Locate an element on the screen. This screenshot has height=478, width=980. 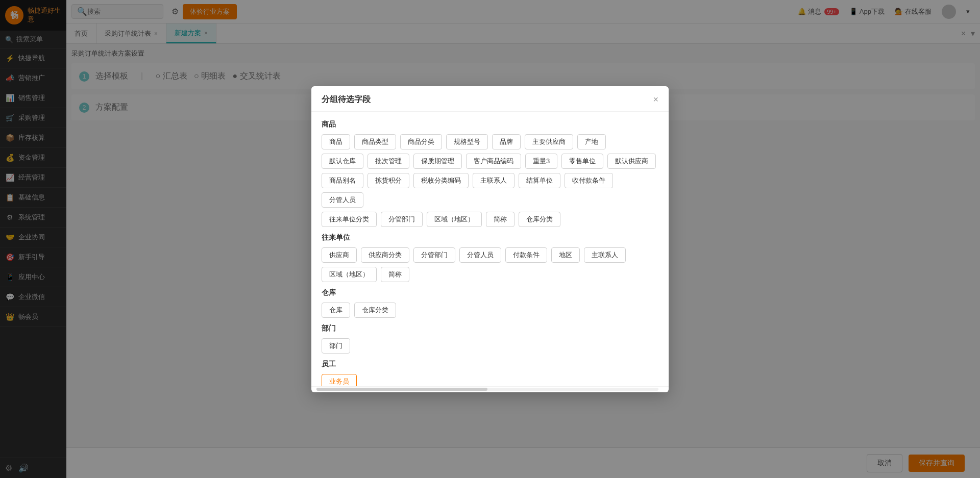
partner-fields-row1: 供应商 供应商分类 分管部门 分管人员 付款条件 地区 主联系人 is located at coordinates (490, 255).